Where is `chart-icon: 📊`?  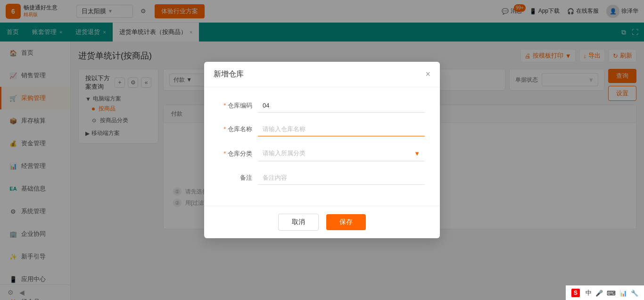
chart-icon: 📊 is located at coordinates (623, 293).